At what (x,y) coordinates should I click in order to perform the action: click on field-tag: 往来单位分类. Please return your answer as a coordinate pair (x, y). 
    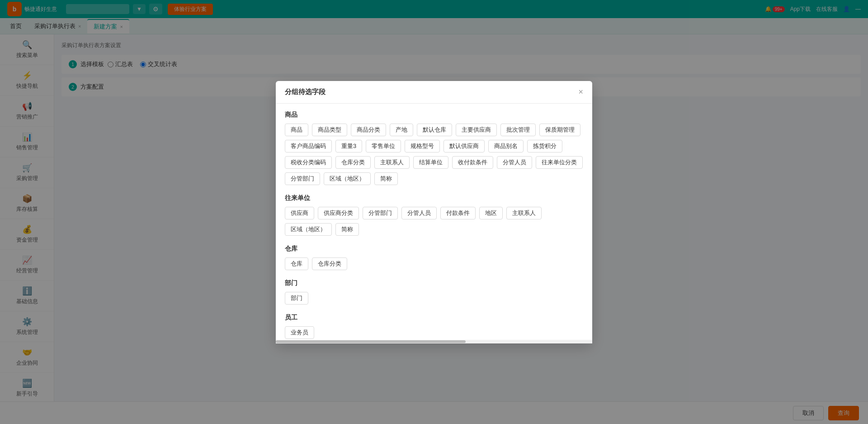
    Looking at the image, I should click on (559, 162).